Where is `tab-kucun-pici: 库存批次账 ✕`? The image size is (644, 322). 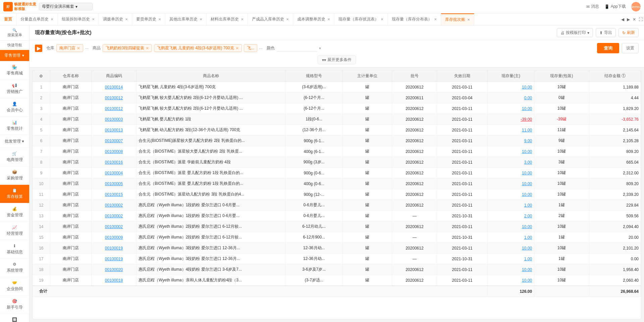 tab-kucun-pici: 库存批次账 ✕ is located at coordinates (458, 19).